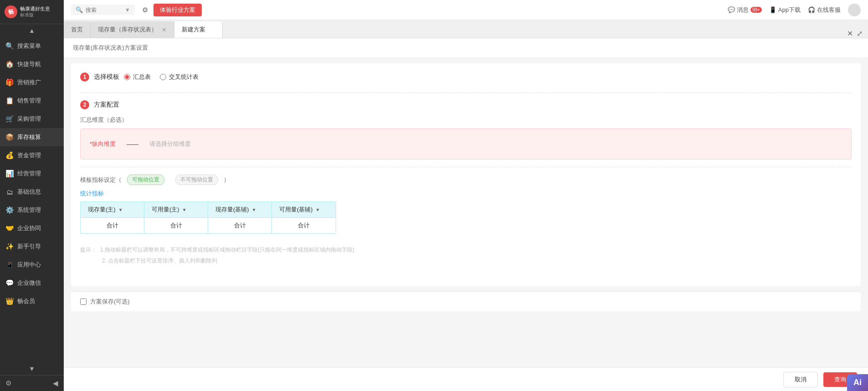  Describe the element at coordinates (199, 30) in the screenshot. I see `tab-new-plan: 新建方案 ✕` at that location.